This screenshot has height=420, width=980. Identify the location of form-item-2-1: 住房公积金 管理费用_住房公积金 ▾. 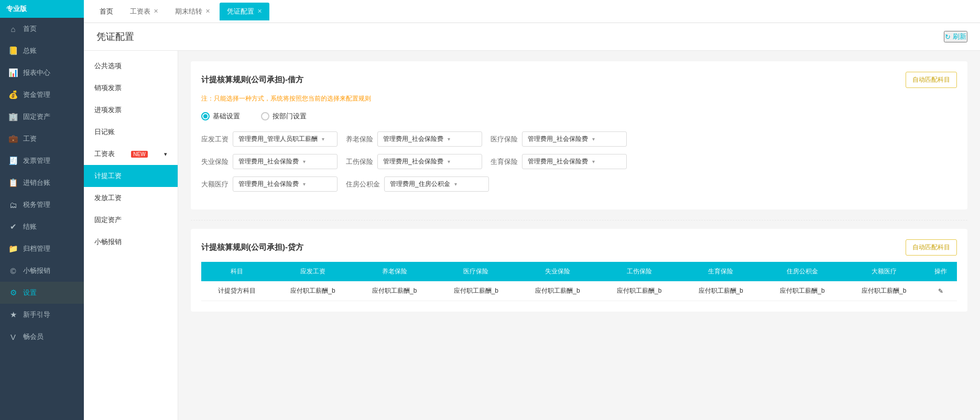
(417, 184).